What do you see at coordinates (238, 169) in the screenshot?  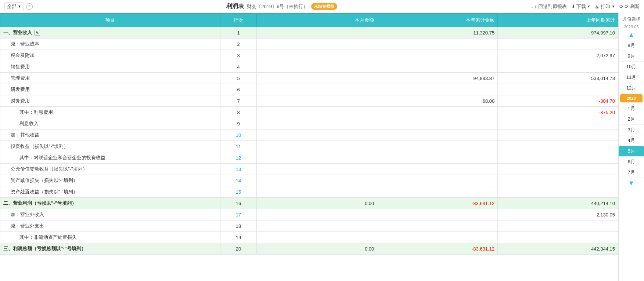 I see `cell-row-num: 13` at bounding box center [238, 169].